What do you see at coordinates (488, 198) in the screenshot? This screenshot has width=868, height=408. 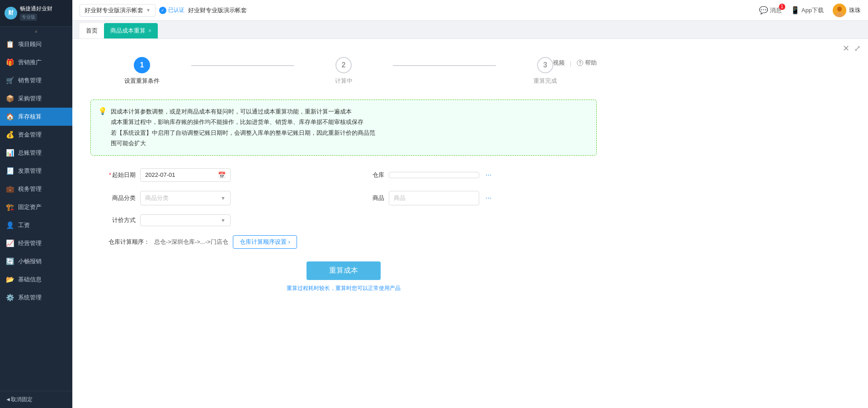 I see `product-more-icon: ···` at bounding box center [488, 198].